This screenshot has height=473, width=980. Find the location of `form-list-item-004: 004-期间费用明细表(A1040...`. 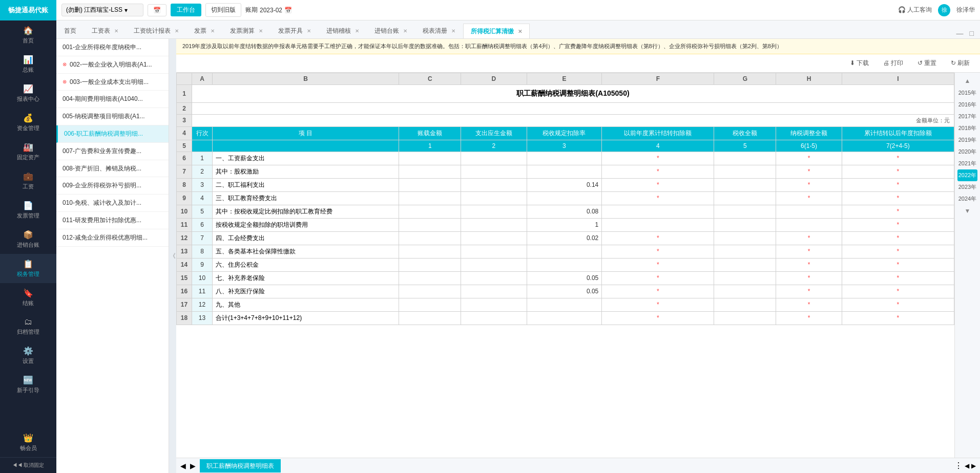

form-list-item-004: 004-期间费用明细表(A1040... is located at coordinates (113, 99).